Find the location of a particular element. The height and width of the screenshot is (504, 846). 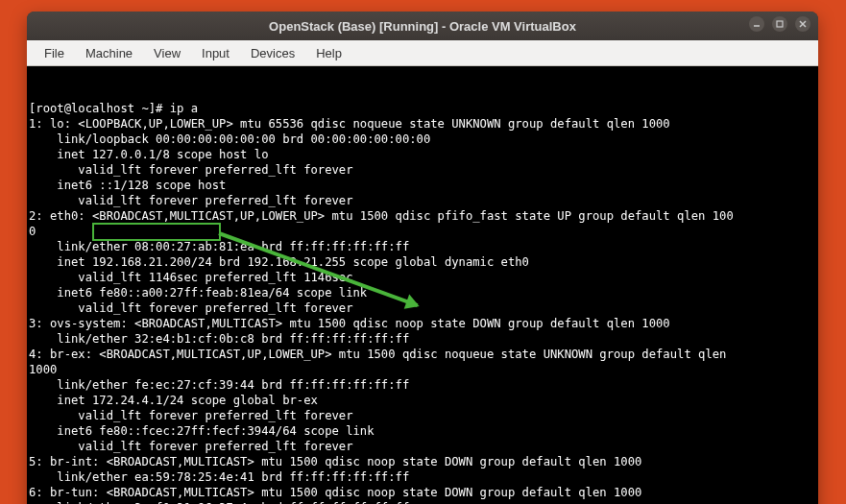

menu-devices: Devices is located at coordinates (273, 54).